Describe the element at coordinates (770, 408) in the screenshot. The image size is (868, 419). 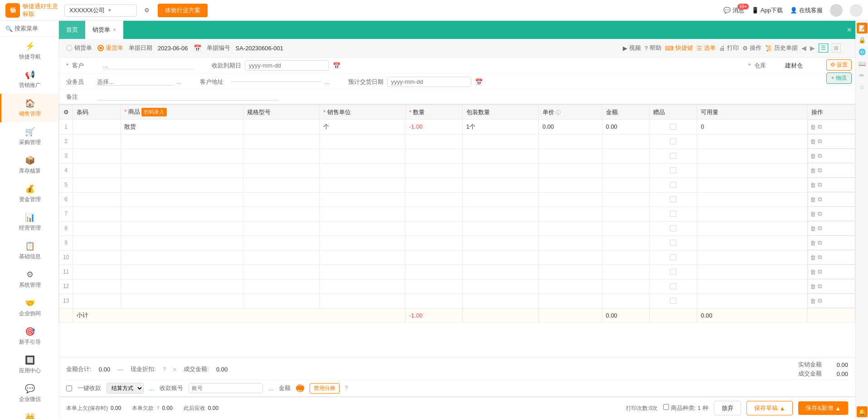
I see `save-draft-button: 保存草稿 ▲` at that location.